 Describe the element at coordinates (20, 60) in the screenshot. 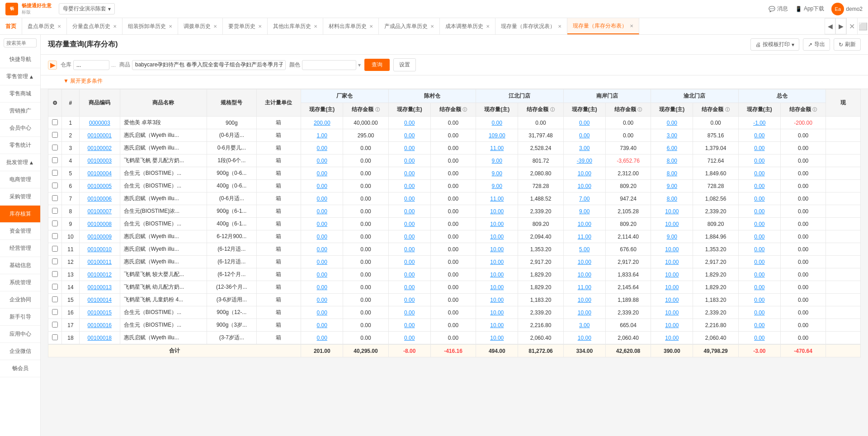

I see `sidebar-item-quicknav: 快捷导航` at that location.